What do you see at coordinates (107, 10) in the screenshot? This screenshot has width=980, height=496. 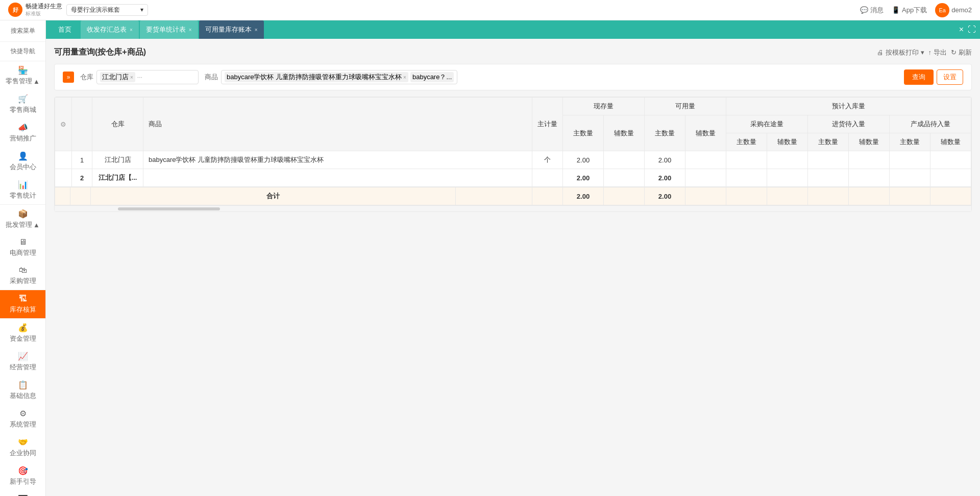 I see `industry-selector: 母婴行业演示账套 ▾` at bounding box center [107, 10].